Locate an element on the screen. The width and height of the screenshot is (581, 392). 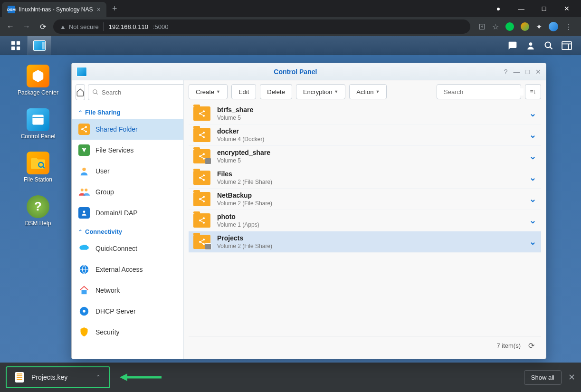
item-count: 7 item(s) is located at coordinates (508, 346).